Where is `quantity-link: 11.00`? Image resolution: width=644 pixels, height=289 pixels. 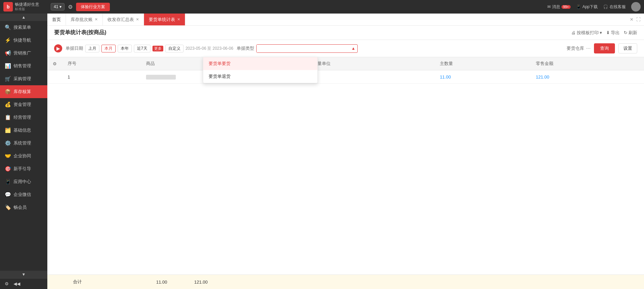 quantity-link: 11.00 is located at coordinates (446, 77).